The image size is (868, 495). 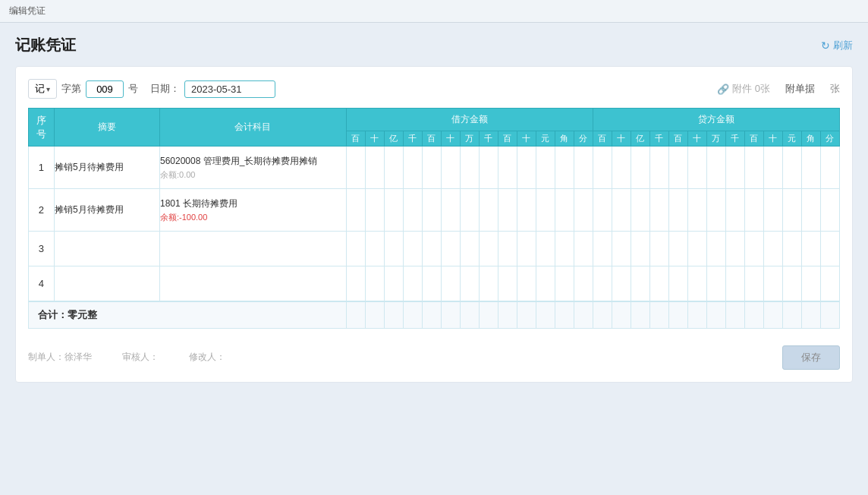 I want to click on table-row: 3, so click(x=434, y=249).